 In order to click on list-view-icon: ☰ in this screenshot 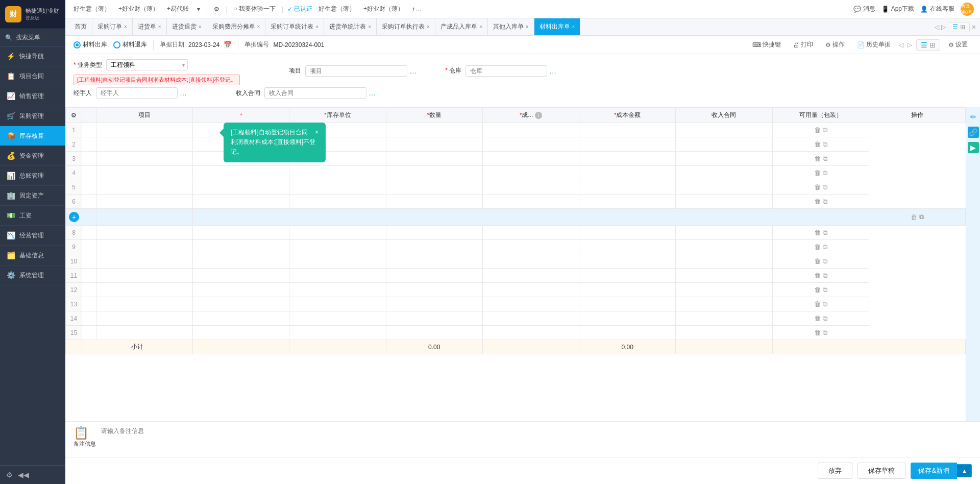, I will do `click(955, 27)`.